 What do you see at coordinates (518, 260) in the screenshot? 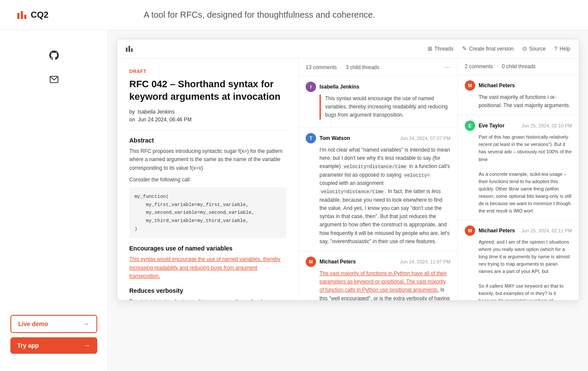
I see `right-comment-3: M Michael Peters Jun 25, 2024, 02:11 PM …` at bounding box center [518, 260].